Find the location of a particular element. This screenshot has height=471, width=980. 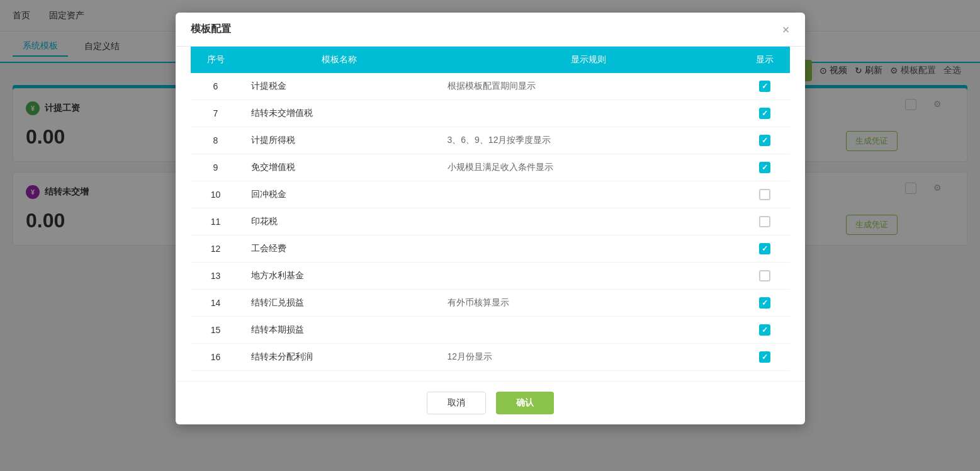

modal-title: 模板配置 is located at coordinates (211, 29).